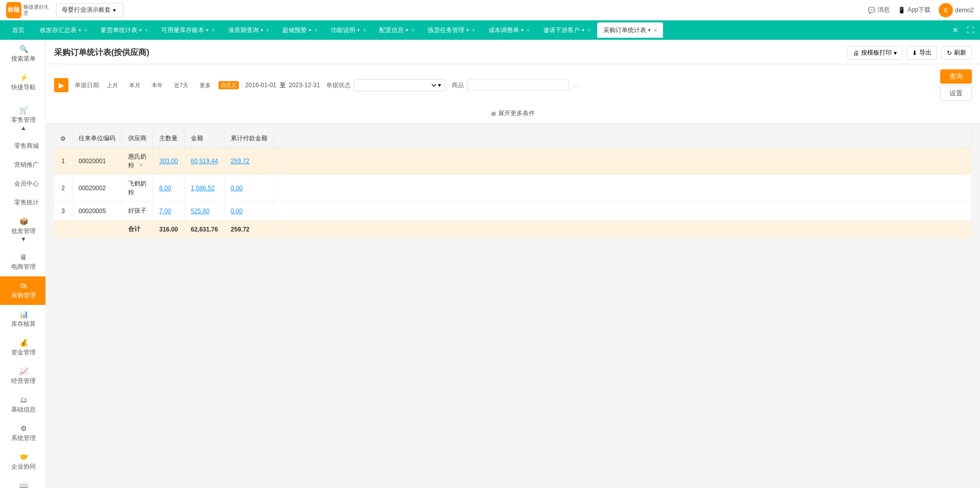 The image size is (980, 488). Describe the element at coordinates (623, 189) in the screenshot. I see `row-extra` at that location.